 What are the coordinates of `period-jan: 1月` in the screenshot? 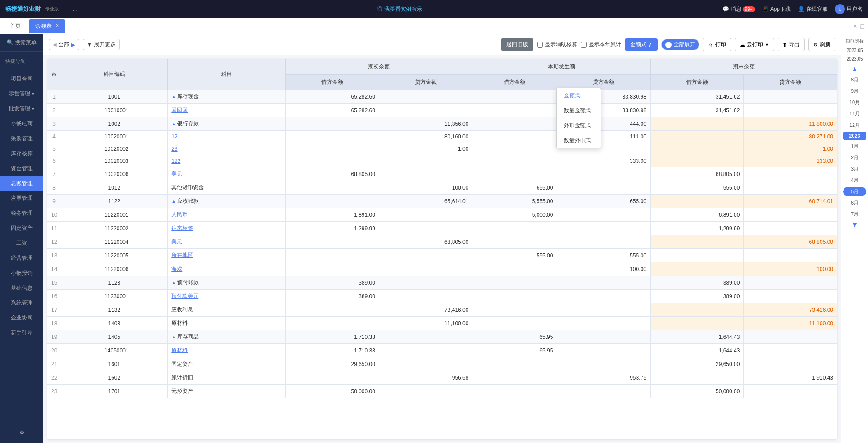 It's located at (854, 147).